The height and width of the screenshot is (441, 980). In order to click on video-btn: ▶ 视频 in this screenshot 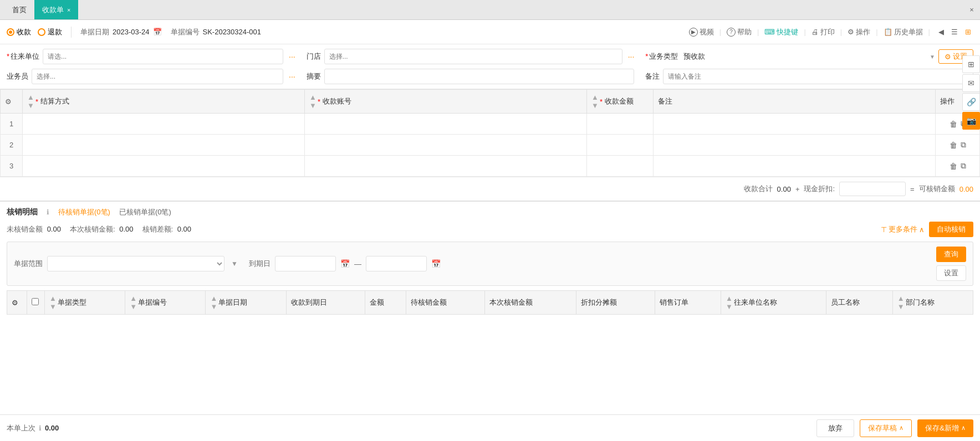, I will do `click(702, 32)`.